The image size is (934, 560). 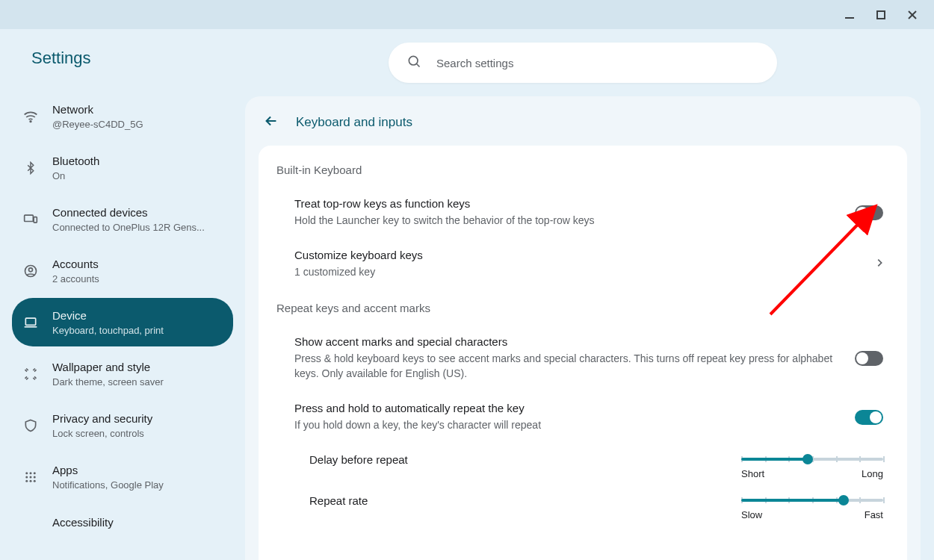 I want to click on app-title: Settings, so click(x=123, y=49).